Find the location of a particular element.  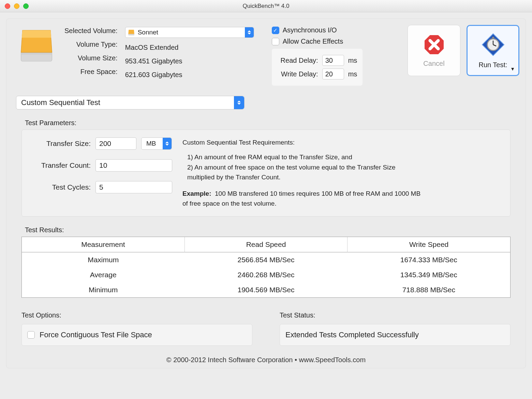

force-contiguous-checkbox is located at coordinates (31, 335).